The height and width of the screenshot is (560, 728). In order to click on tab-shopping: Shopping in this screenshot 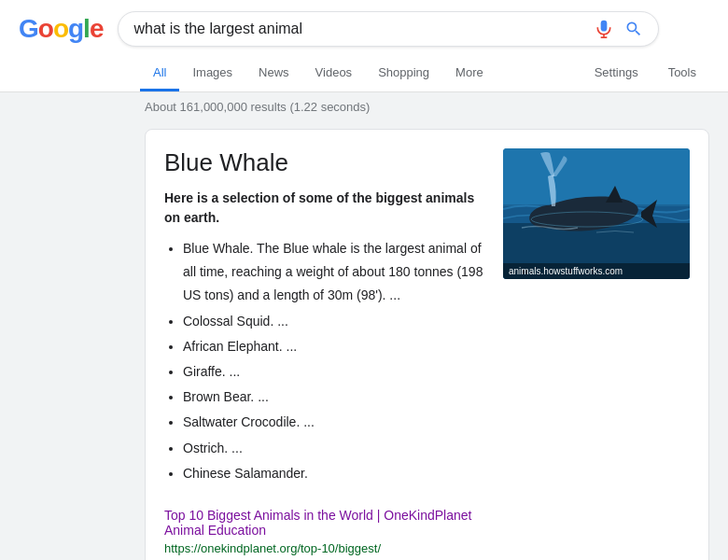, I will do `click(403, 74)`.